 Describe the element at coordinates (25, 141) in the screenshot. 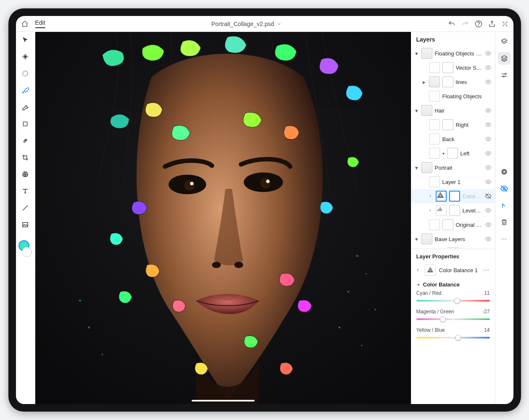

I see `heal-tool` at that location.